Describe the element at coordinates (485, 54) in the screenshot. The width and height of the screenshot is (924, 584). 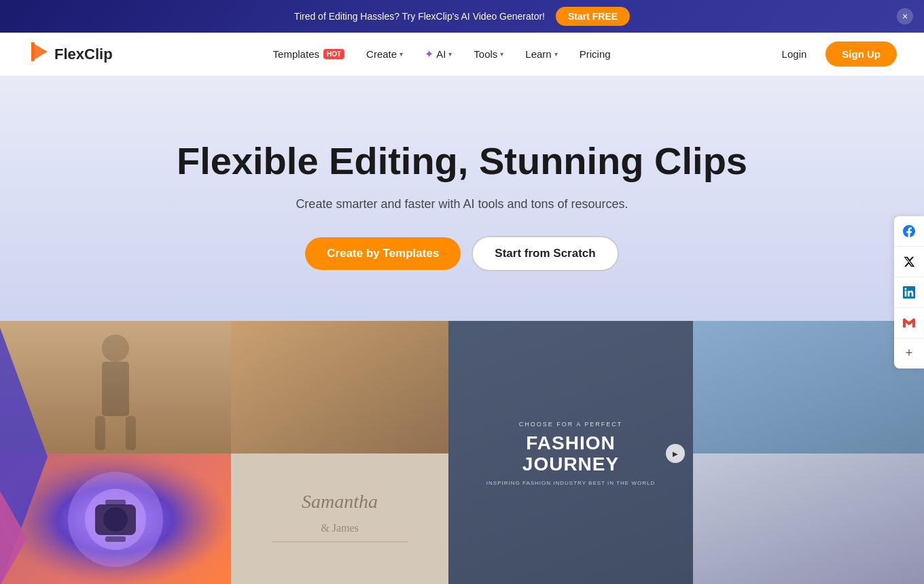
I see `nav-item-tools-label: Tools` at that location.